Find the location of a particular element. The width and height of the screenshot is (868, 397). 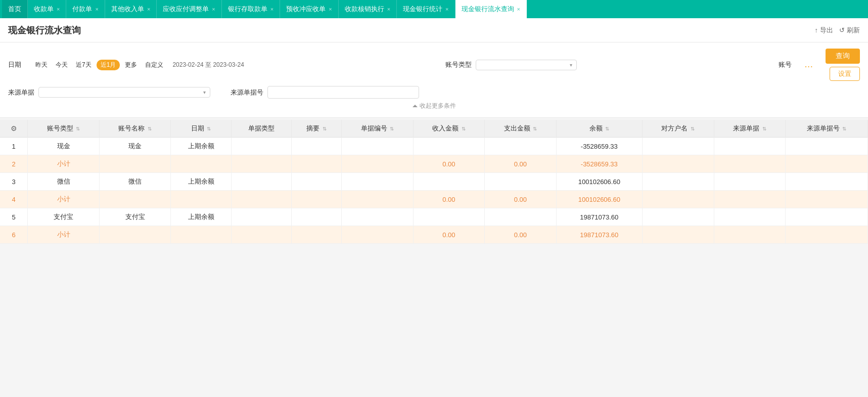

sort-icon-source-doc-no: ⇅ is located at coordinates (844, 128).